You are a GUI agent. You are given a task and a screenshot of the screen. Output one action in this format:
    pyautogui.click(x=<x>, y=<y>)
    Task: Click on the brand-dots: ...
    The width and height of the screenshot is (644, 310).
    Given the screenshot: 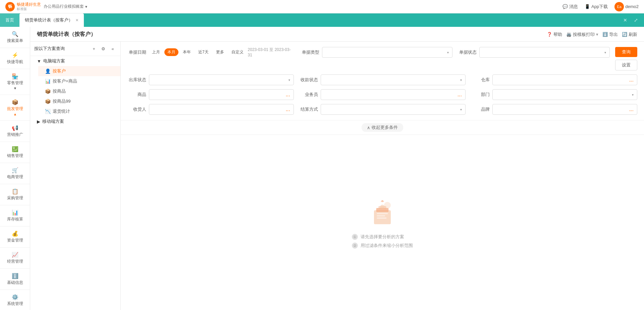 What is the action you would take?
    pyautogui.click(x=631, y=109)
    